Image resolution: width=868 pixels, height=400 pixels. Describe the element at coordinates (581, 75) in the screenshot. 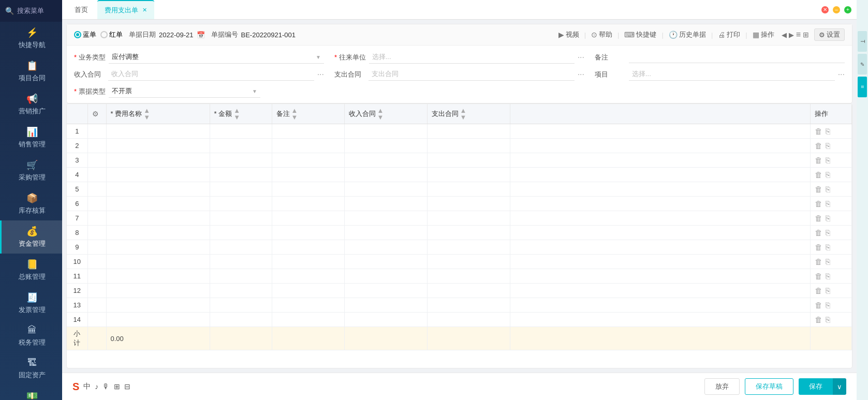

I see `expense-contract-more-icon: ···` at that location.